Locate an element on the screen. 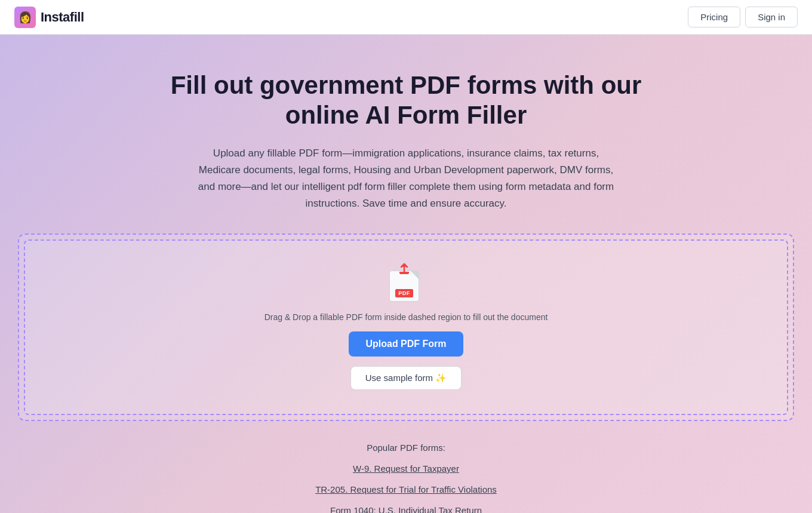 The width and height of the screenshot is (812, 513). upload-arrow-icon is located at coordinates (404, 271).